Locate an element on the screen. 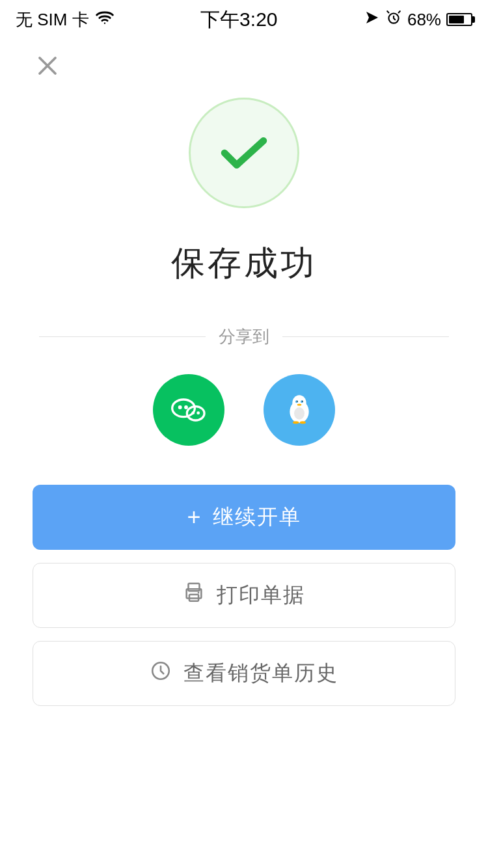 Image resolution: width=488 pixels, height=868 pixels. share-label: 分享到 is located at coordinates (244, 337).